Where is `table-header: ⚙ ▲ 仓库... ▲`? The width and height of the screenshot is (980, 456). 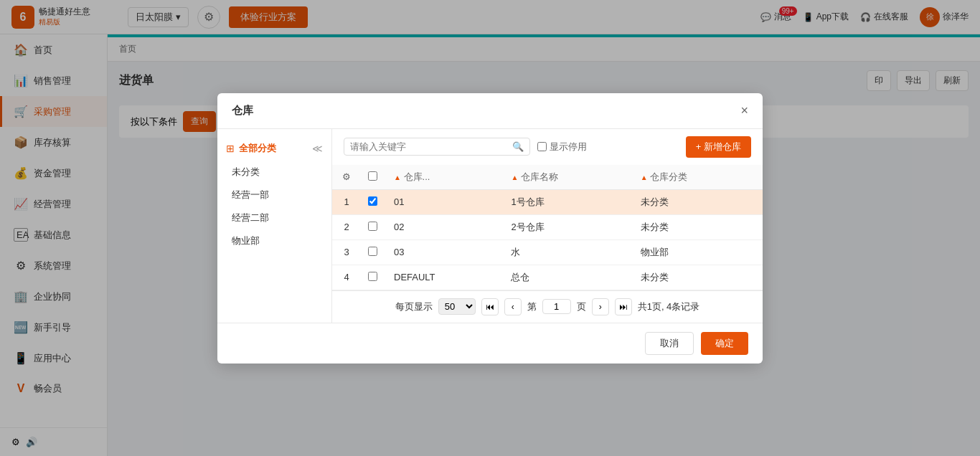
table-header: ⚙ ▲ 仓库... ▲ is located at coordinates (547, 178).